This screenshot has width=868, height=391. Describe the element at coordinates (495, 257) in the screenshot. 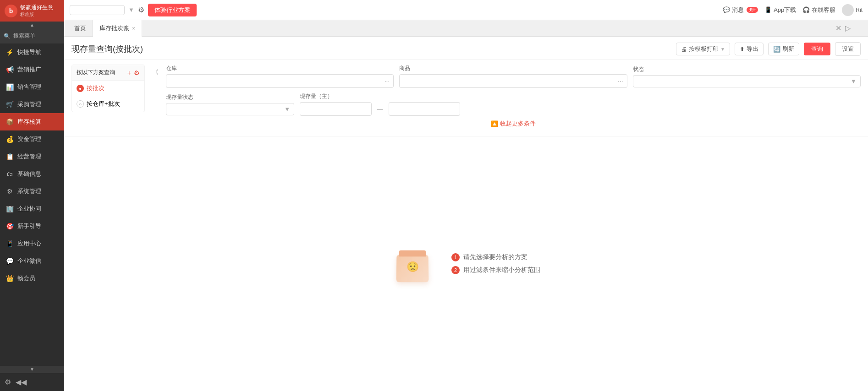

I see `step-1-text: 请先选择要分析的方案` at that location.